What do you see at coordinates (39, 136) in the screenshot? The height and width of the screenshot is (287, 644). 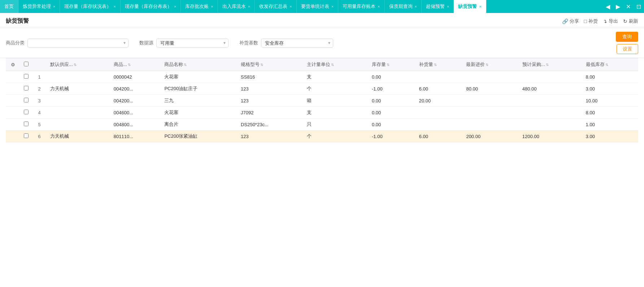 I see `row-num-cell: 6` at bounding box center [39, 136].